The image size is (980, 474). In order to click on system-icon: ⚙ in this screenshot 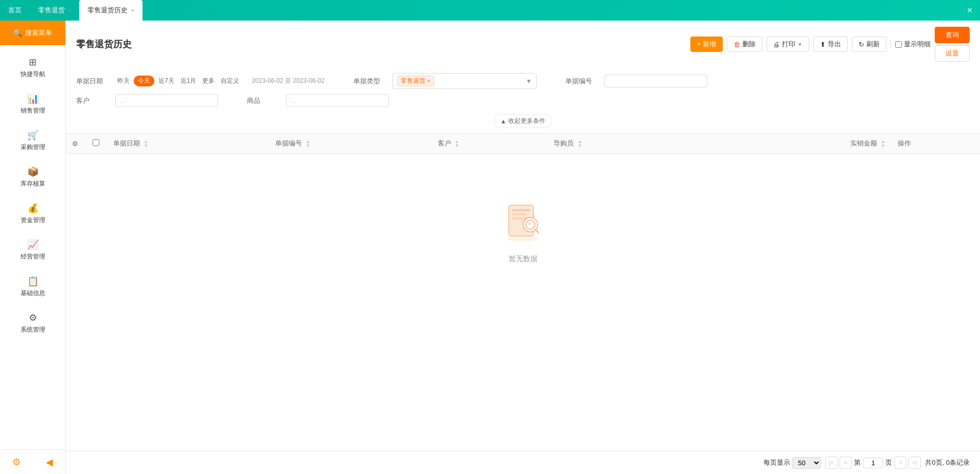, I will do `click(33, 318)`.